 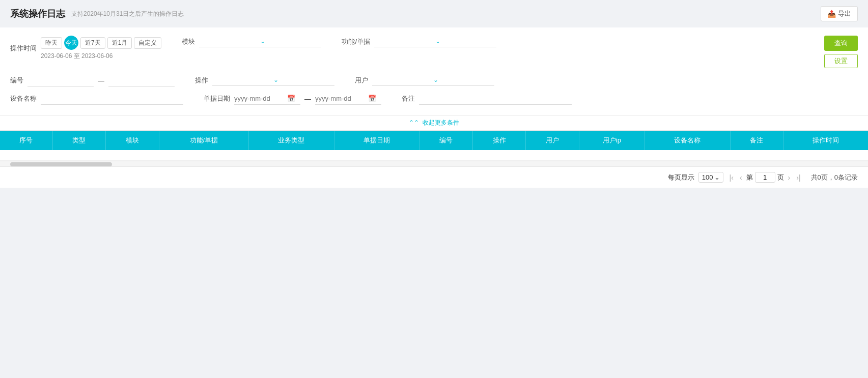 What do you see at coordinates (26, 140) in the screenshot?
I see `col-number: 序号` at bounding box center [26, 140].